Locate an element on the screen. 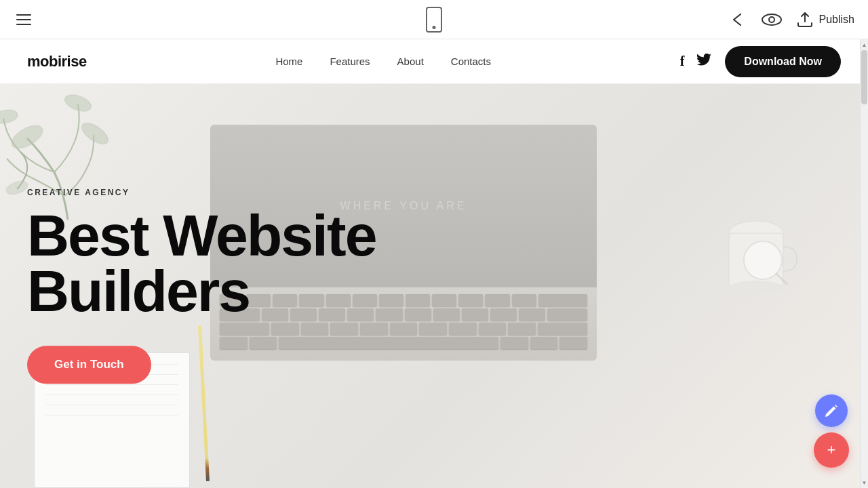 This screenshot has height=488, width=868. coffee-cup-decoration is located at coordinates (760, 267).